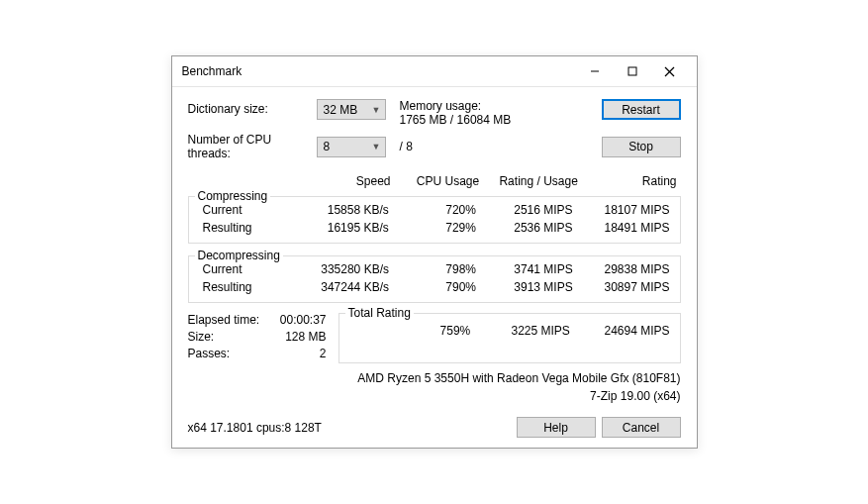 The image size is (868, 504). I want to click on cpu-info: AMD Ryzen 5 3550H with Radeon Vega Mobil…, so click(434, 378).